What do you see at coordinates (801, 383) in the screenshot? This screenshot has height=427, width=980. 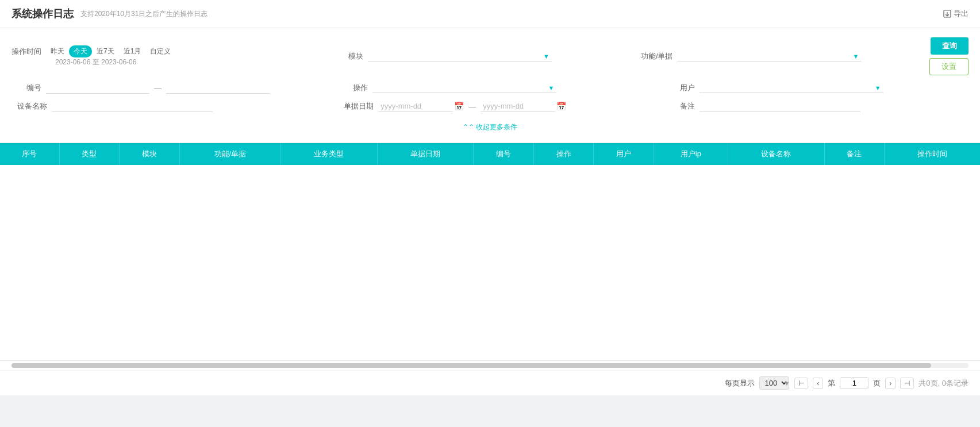 I see `first-page-button: ⊢` at bounding box center [801, 383].